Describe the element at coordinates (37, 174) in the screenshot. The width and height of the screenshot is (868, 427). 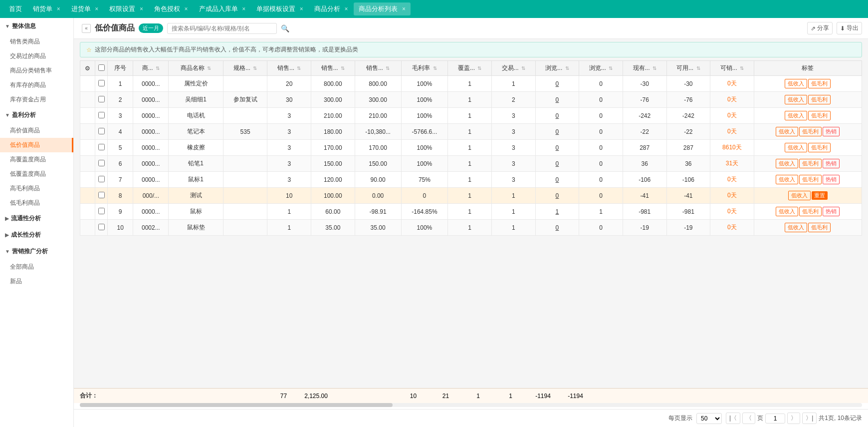
I see `sidebar-item-low-coverage: 低覆盖度商品` at that location.